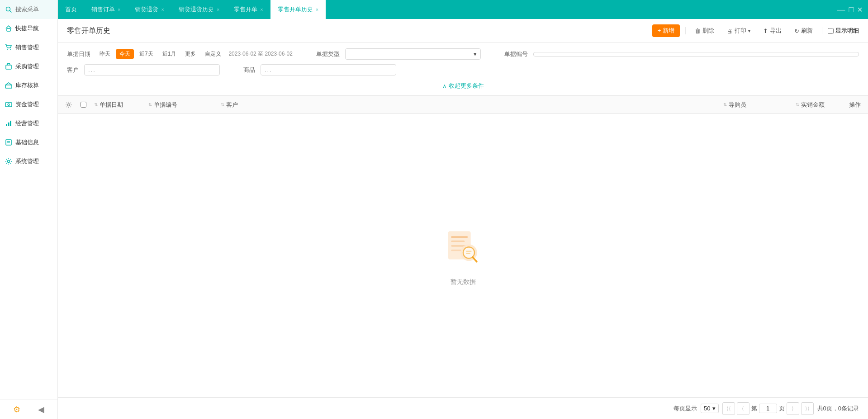 The height and width of the screenshot is (419, 868). I want to click on tab-sales-return-history-close: ×, so click(218, 9).